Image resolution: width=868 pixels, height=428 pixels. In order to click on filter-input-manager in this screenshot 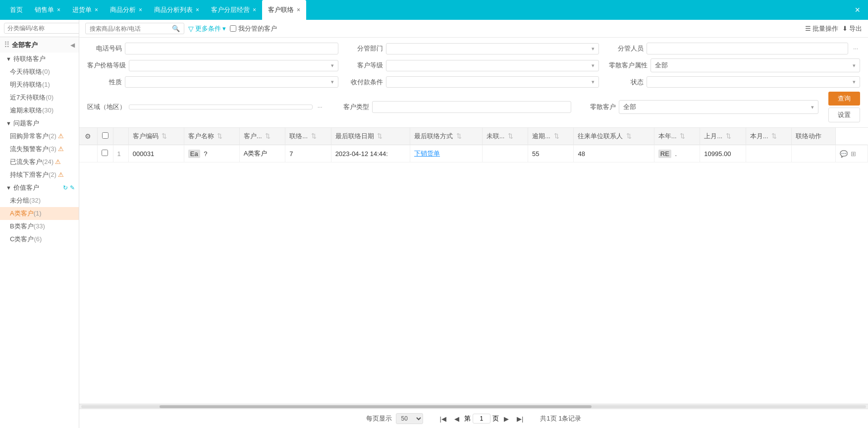, I will do `click(747, 49)`.